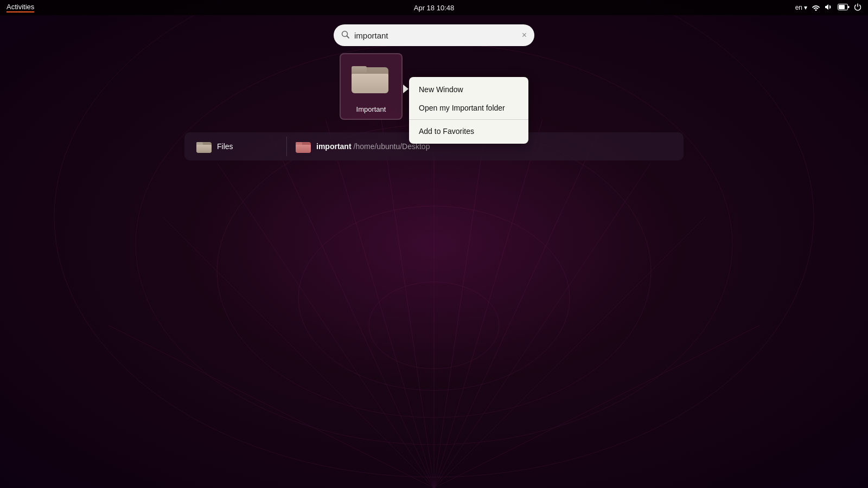 This screenshot has height=488, width=868. Describe the element at coordinates (371, 87) in the screenshot. I see `app-icon-important: Important` at that location.